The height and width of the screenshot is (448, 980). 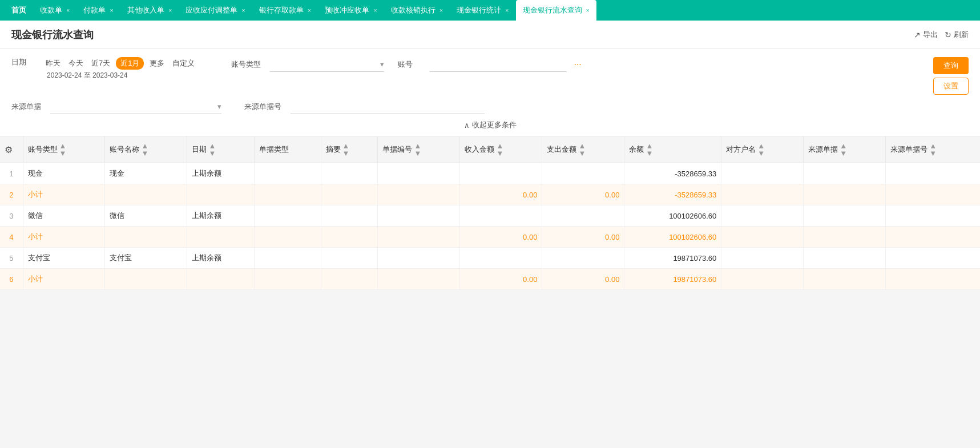 I want to click on source-doc-no-label: 来源单据号, so click(x=263, y=107).